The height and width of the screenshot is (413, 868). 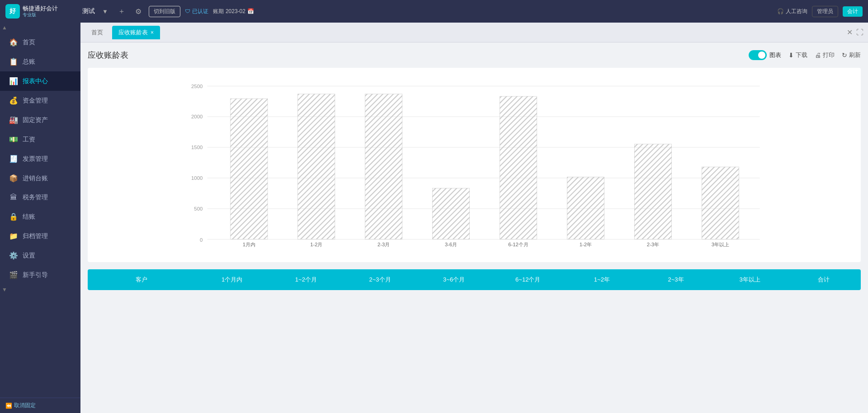 What do you see at coordinates (9, 406) in the screenshot?
I see `pin-icon: ⏪` at bounding box center [9, 406].